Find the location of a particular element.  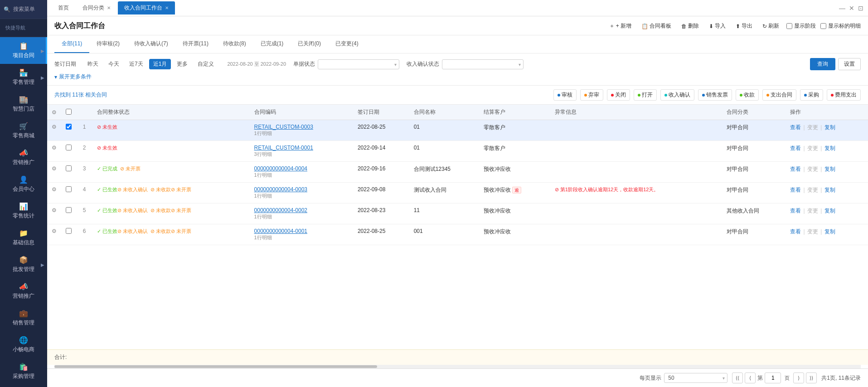

date-btn-last1month: 近1月 is located at coordinates (160, 64).